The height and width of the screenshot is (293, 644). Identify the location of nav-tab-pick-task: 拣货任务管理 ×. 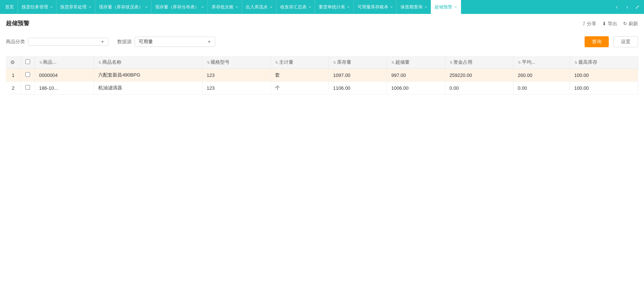
(37, 7).